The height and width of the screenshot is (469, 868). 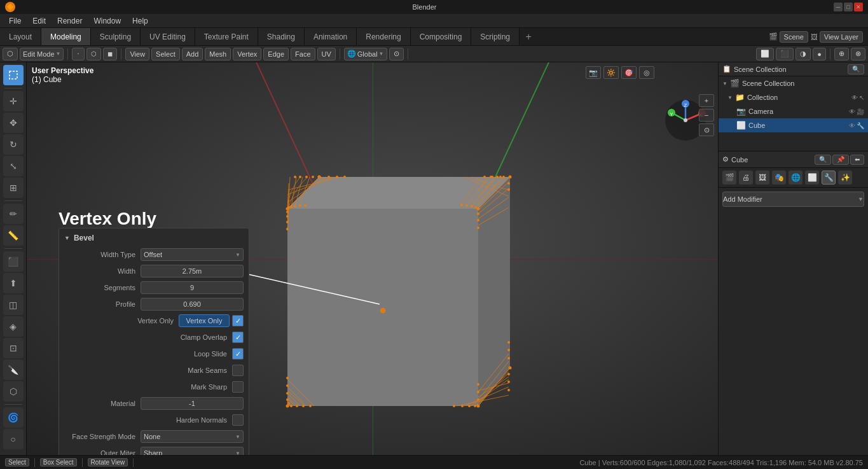 What do you see at coordinates (495, 37) in the screenshot?
I see `tab-scripting: Scripting` at bounding box center [495, 37].